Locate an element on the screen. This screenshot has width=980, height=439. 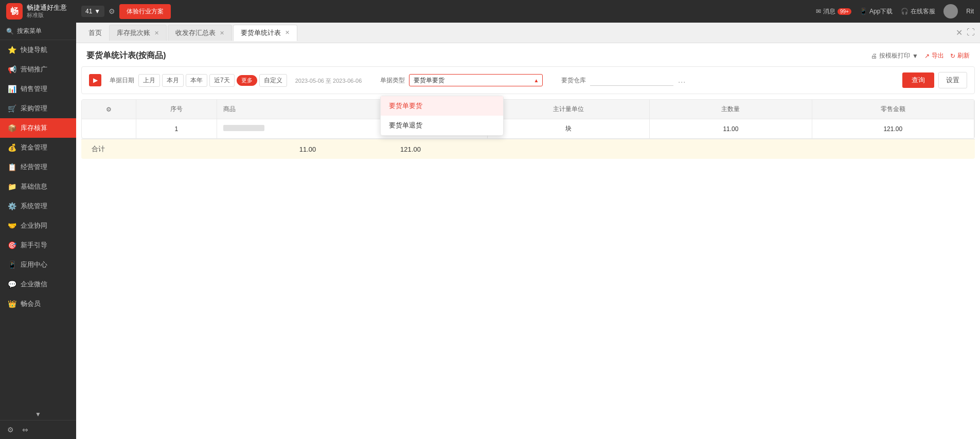
app-logo: 畅 is located at coordinates (14, 11).